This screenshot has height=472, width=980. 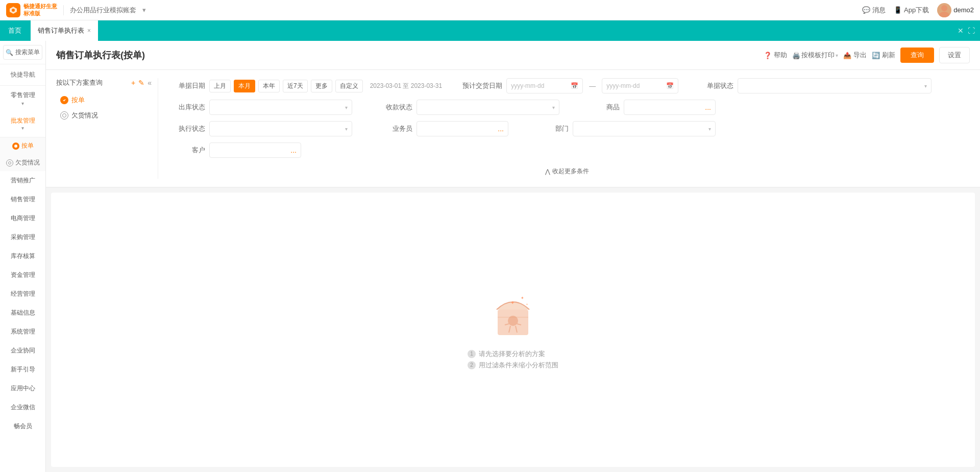 I want to click on top-bar-left: 畅捷通好生意 标准版 办公用品行业模拟账套 ▾, so click(x=76, y=10).